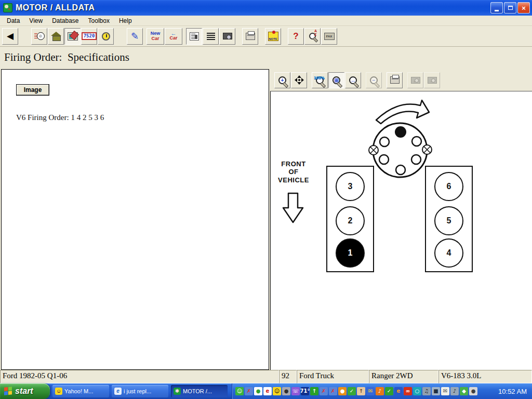 This screenshot has height=399, width=532. What do you see at coordinates (313, 36) in the screenshot?
I see `search-az-button: A Z` at bounding box center [313, 36].